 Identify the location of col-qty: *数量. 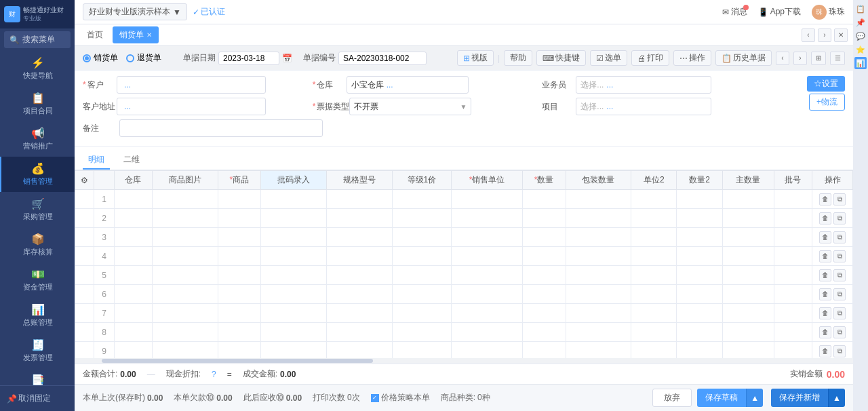
(544, 180).